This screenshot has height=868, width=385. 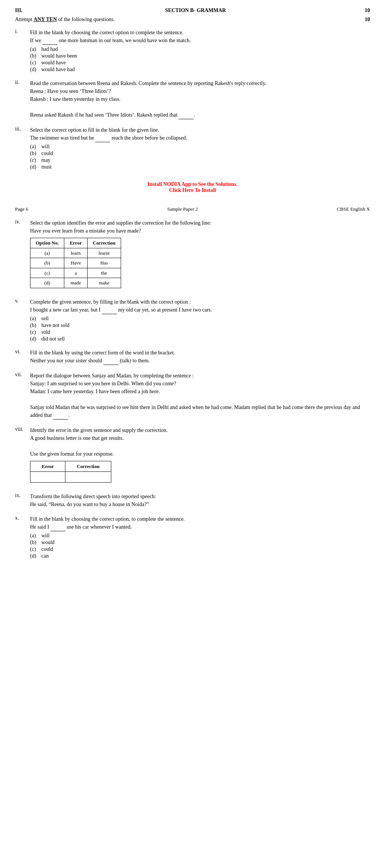 I want to click on th-correction: Correction, so click(x=104, y=243).